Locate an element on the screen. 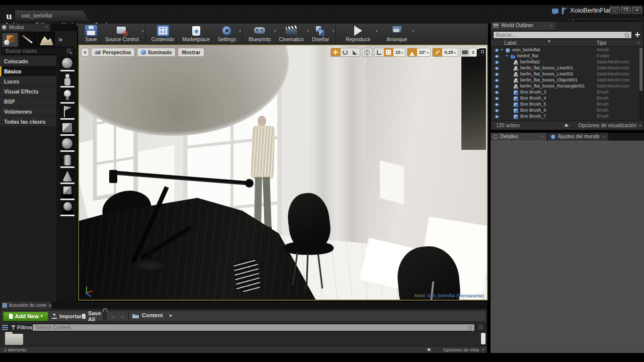  scale-tool-button is located at coordinates (355, 52).